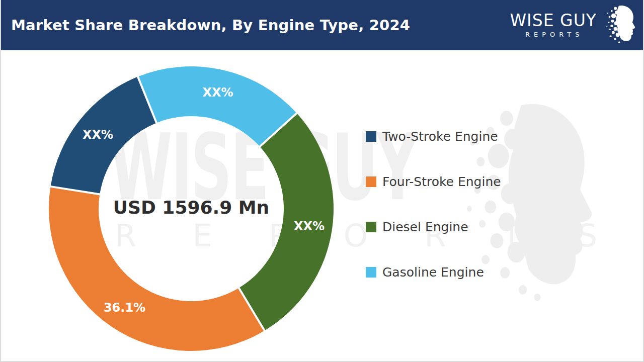 The width and height of the screenshot is (644, 362). Describe the element at coordinates (434, 182) in the screenshot. I see `legend-item-four-stroke-engine: Four-Stroke Engine` at that location.